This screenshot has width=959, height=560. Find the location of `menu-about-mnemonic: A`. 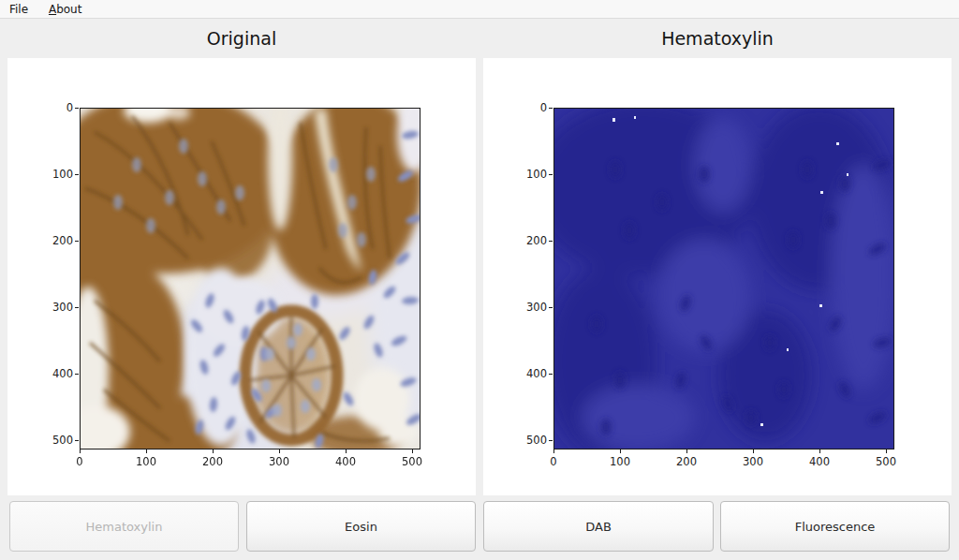

menu-about-mnemonic: A is located at coordinates (52, 9).